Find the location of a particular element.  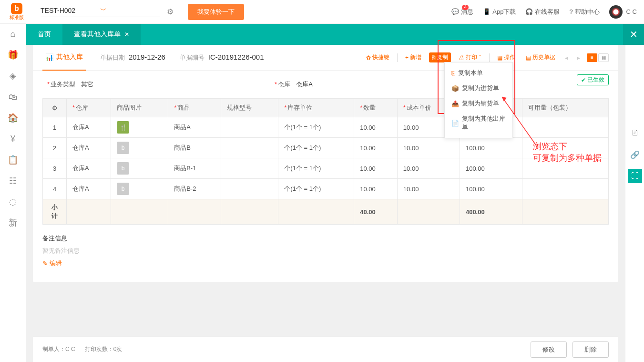

expand-icon: ⛶ is located at coordinates (635, 176).